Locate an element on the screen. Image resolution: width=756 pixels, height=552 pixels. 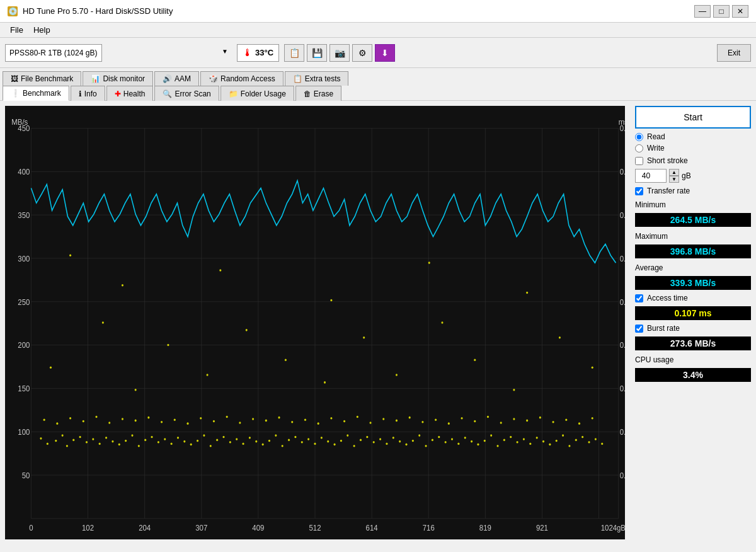
short-stroke-up: ▲ is located at coordinates (674, 173).